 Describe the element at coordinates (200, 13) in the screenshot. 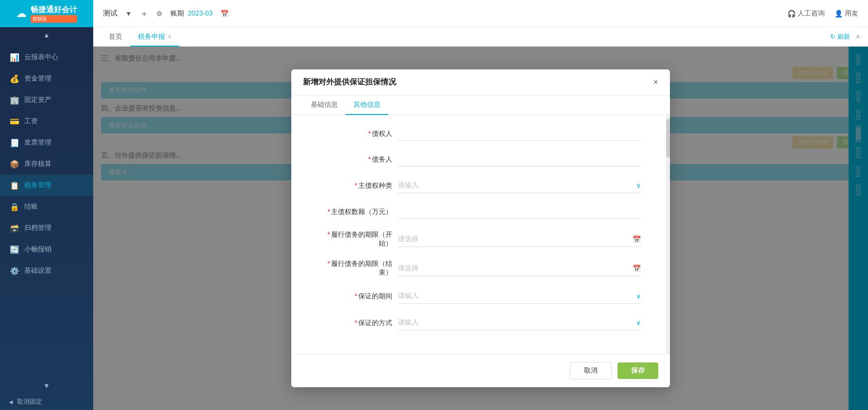

I see `period-value: 2023-03` at that location.